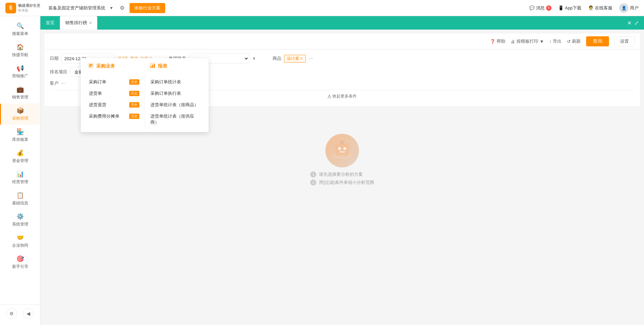 The width and height of the screenshot is (644, 325). Describe the element at coordinates (176, 82) in the screenshot. I see `dropdown-item-report-0: 采购订单统计表` at that location.